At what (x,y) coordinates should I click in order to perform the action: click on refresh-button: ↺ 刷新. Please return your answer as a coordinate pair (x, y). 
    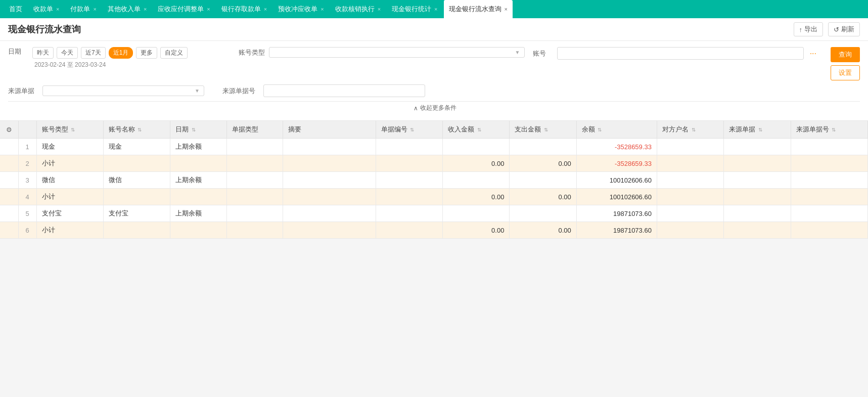
    Looking at the image, I should click on (844, 29).